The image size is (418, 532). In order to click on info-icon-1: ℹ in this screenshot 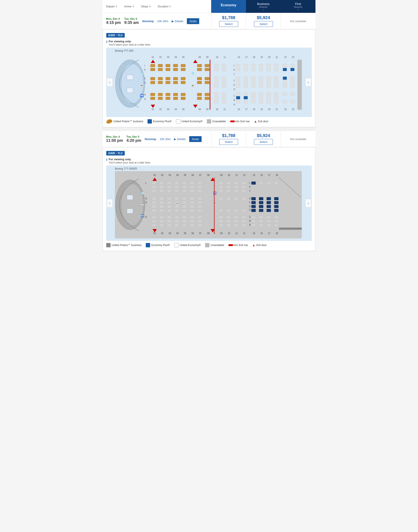, I will do `click(107, 42)`.